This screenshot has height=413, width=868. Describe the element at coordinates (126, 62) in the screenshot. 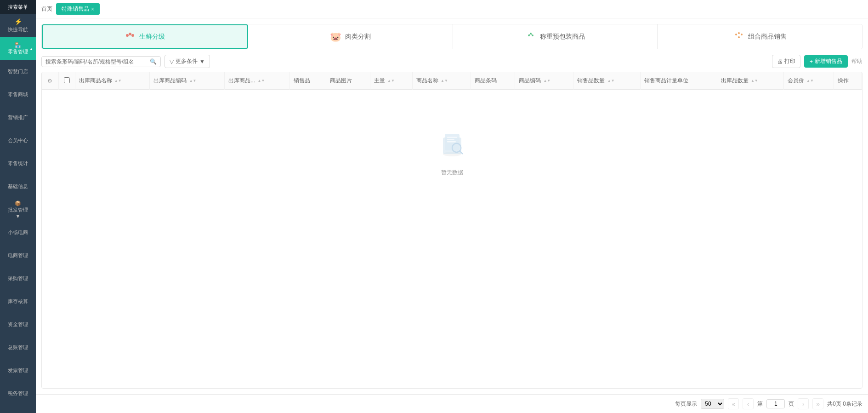

I see `toolbar-left: 🔍 ▽ 更多条件 ▼` at that location.